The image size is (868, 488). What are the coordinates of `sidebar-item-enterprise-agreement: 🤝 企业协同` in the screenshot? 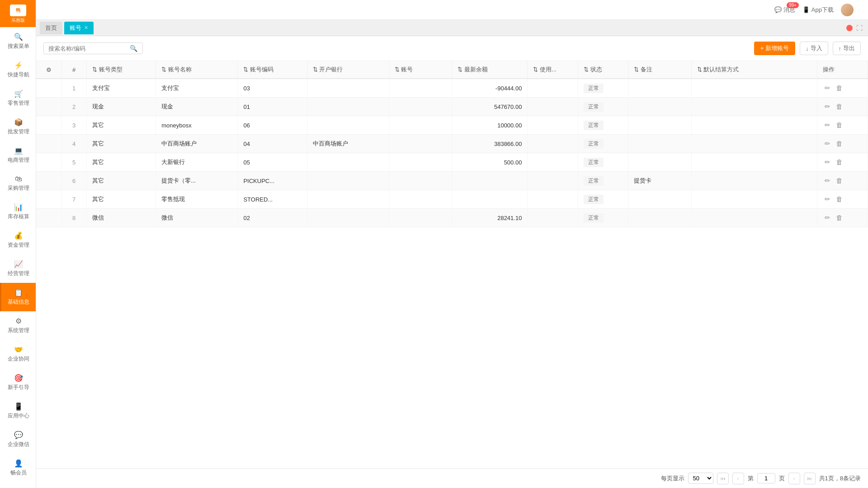 It's located at (18, 354).